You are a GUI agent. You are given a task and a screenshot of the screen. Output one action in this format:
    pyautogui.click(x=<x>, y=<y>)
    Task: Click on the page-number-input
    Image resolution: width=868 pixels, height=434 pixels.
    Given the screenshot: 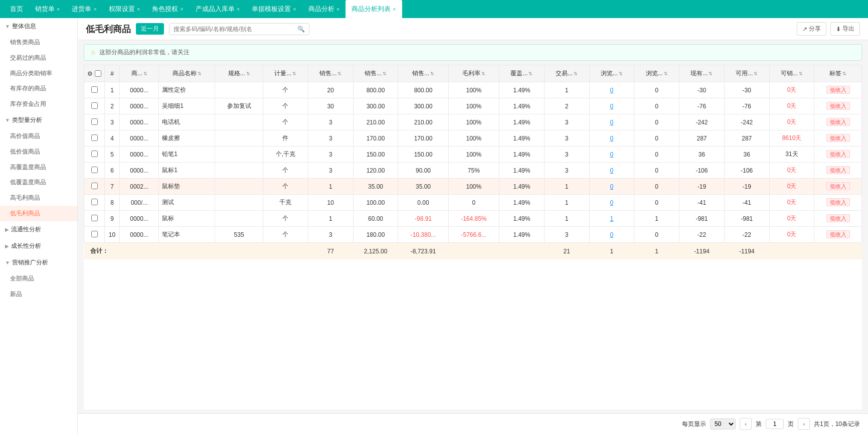 What is the action you would take?
    pyautogui.click(x=775, y=424)
    